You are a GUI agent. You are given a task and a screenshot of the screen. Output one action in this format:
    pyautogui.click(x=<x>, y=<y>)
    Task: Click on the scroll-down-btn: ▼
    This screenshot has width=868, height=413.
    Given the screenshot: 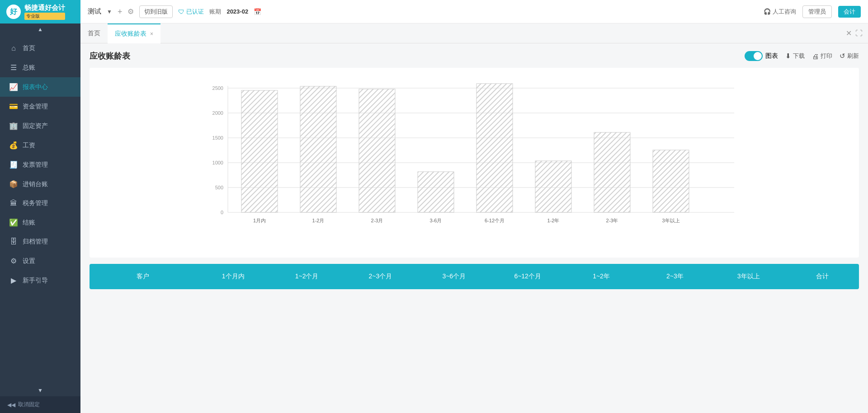 What is the action you would take?
    pyautogui.click(x=40, y=390)
    